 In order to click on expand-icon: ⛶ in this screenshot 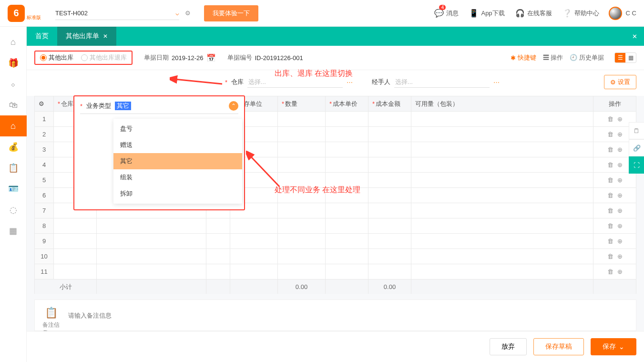, I will do `click(636, 165)`.